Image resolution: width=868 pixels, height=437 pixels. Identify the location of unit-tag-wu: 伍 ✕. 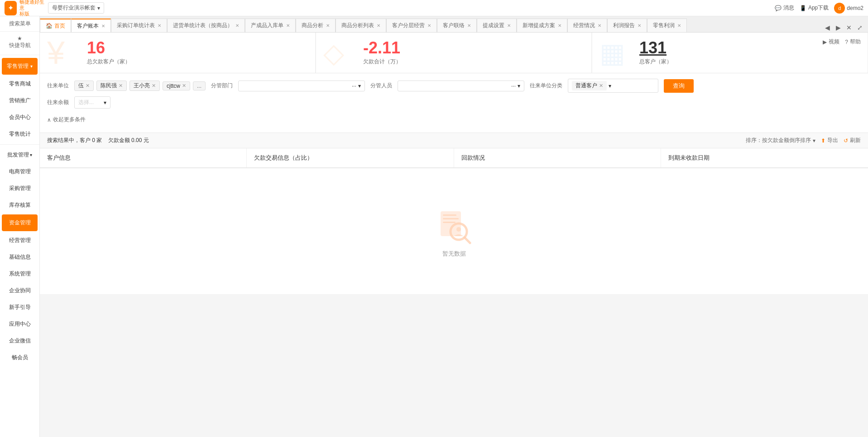
(84, 86).